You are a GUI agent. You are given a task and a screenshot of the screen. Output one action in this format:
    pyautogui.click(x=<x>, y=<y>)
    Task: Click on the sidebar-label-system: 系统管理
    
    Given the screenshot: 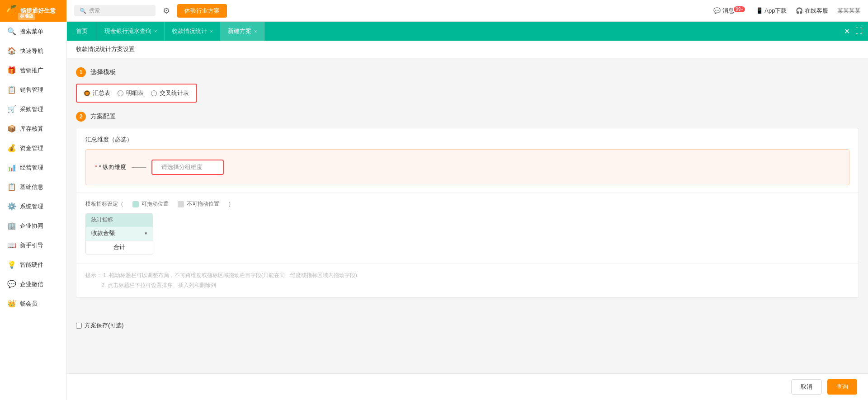 What is the action you would take?
    pyautogui.click(x=32, y=207)
    